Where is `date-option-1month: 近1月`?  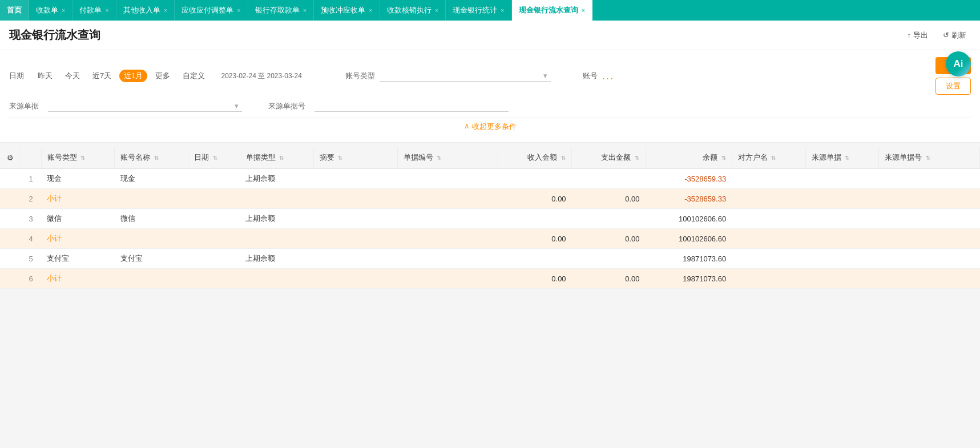
date-option-1month: 近1月 is located at coordinates (134, 76).